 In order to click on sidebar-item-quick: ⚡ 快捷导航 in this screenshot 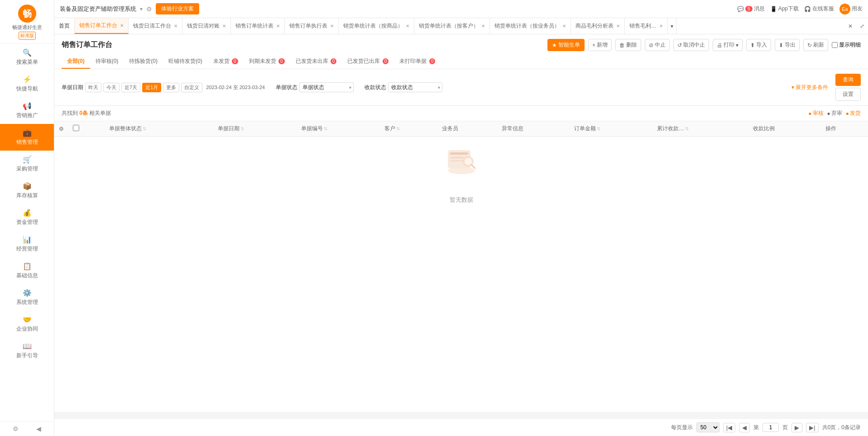, I will do `click(27, 84)`.